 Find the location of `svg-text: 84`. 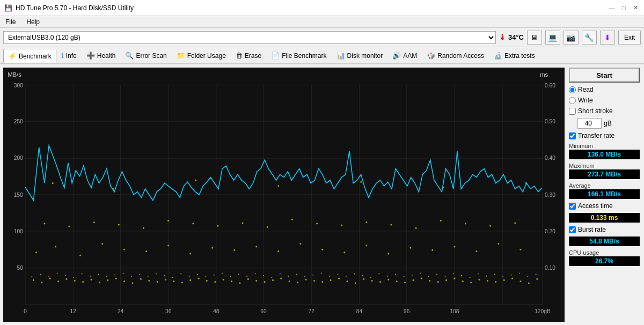

svg-text: 84 is located at coordinates (360, 311).